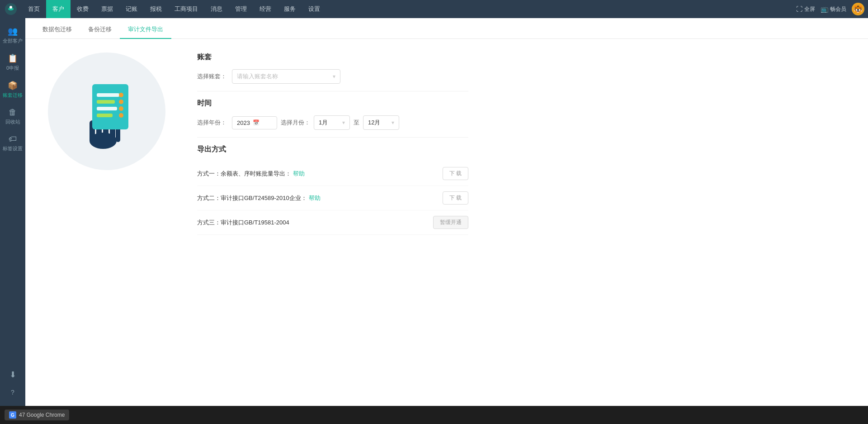 The width and height of the screenshot is (868, 424). I want to click on method2-download-button: 下 载, so click(456, 198).